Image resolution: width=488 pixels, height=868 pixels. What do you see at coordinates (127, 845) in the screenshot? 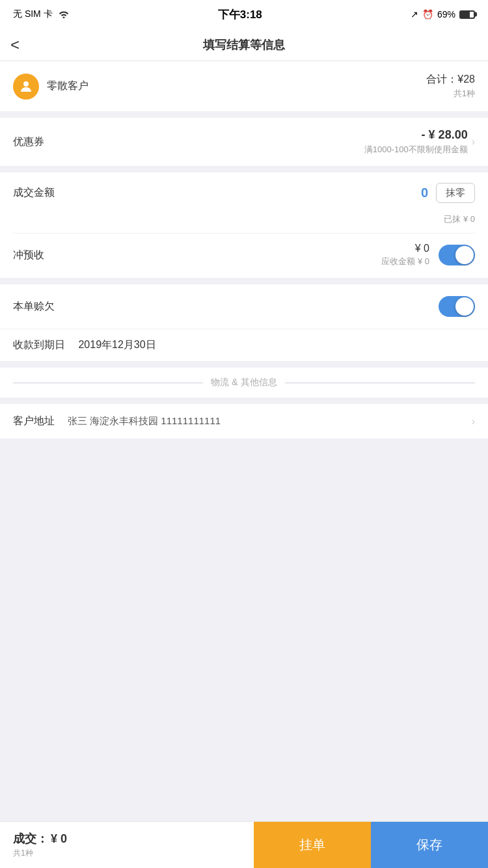
I see `bottom-summary: 成交： ¥ 0 共1种` at bounding box center [127, 845].